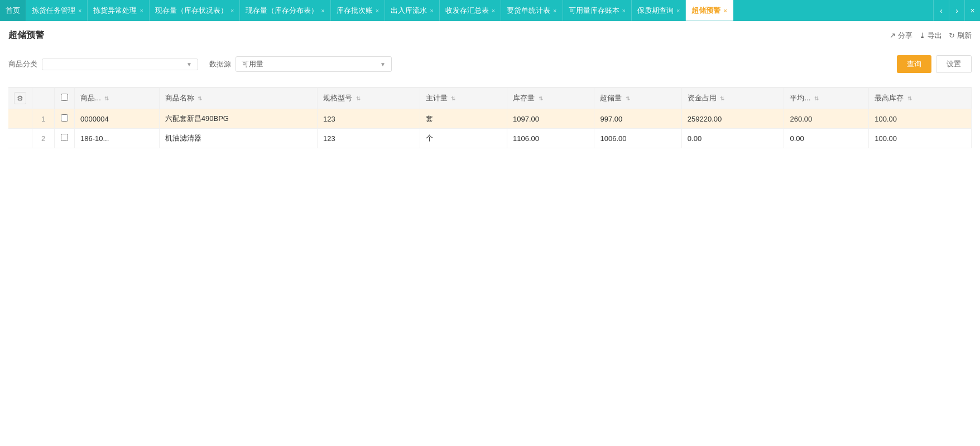 Image resolution: width=980 pixels, height=446 pixels. What do you see at coordinates (914, 64) in the screenshot?
I see `query-button: 查询` at bounding box center [914, 64].